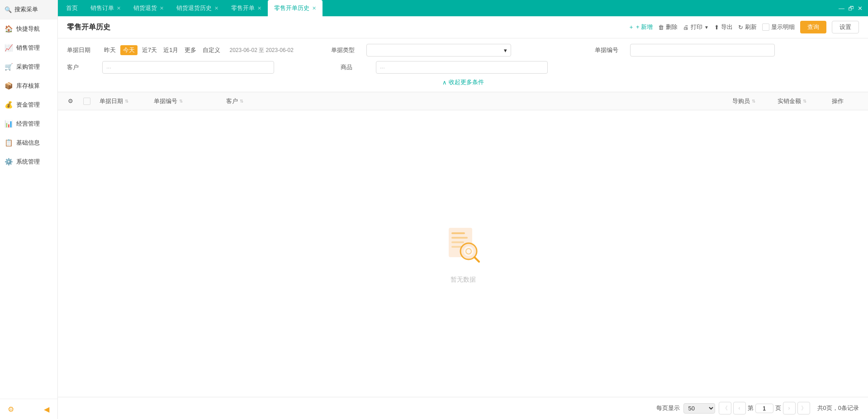 This screenshot has height=419, width=868. Describe the element at coordinates (463, 246) in the screenshot. I see `empty-icon` at that location.